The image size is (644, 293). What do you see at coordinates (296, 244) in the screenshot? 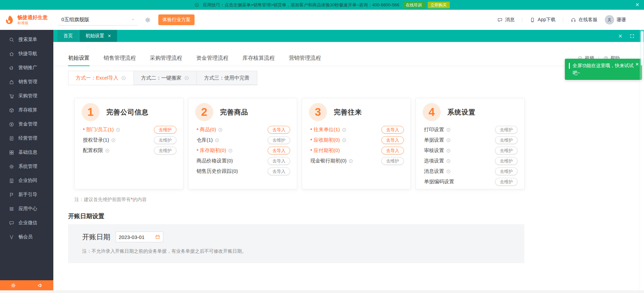
I see `opening-date-panel: 开账日期 2023-03-01 注：不允许录入开账日期之前的业务单据，有业务单据…` at bounding box center [296, 244].